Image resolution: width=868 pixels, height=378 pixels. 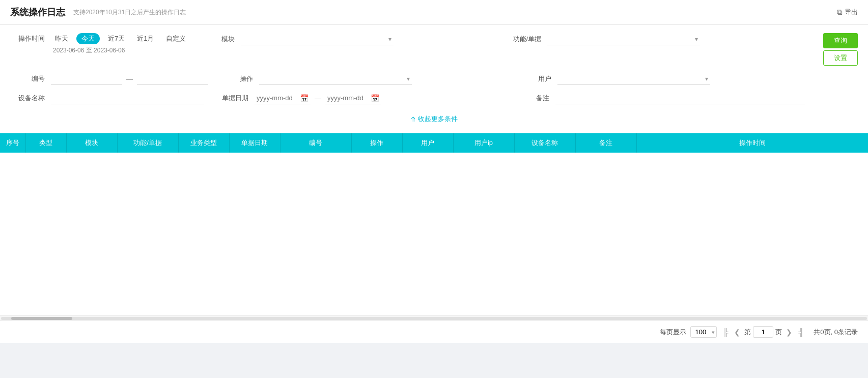 What do you see at coordinates (92, 143) in the screenshot?
I see `col-module: 模块` at bounding box center [92, 143].